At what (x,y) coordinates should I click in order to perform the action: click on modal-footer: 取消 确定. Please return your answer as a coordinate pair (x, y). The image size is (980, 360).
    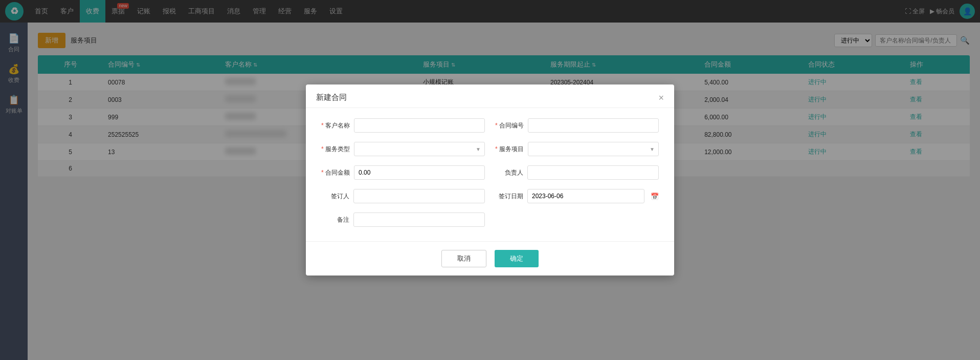
    Looking at the image, I should click on (490, 258).